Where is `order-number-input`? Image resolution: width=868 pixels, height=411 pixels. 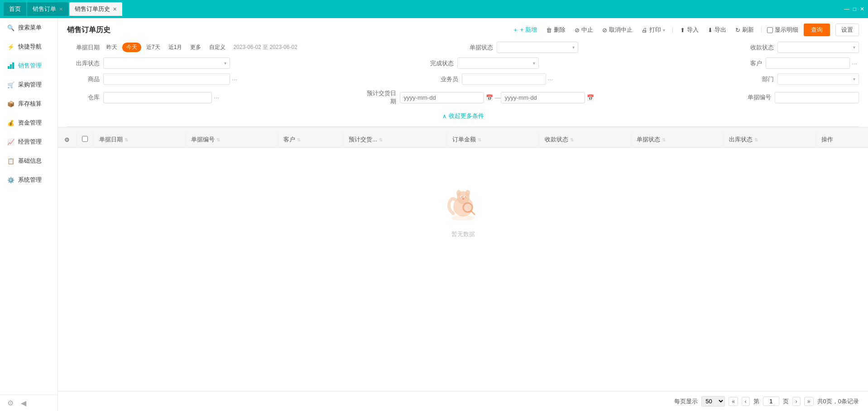
order-number-input is located at coordinates (817, 98).